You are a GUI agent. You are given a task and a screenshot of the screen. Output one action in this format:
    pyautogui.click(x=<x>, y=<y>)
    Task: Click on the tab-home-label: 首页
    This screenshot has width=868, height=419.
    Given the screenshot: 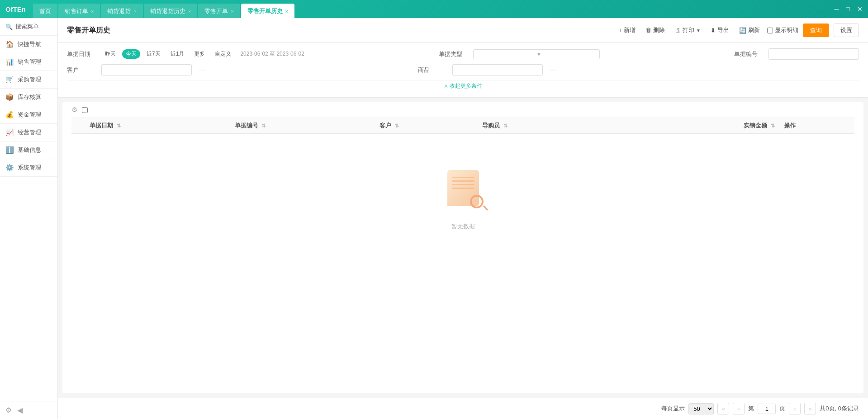 What is the action you would take?
    pyautogui.click(x=45, y=11)
    